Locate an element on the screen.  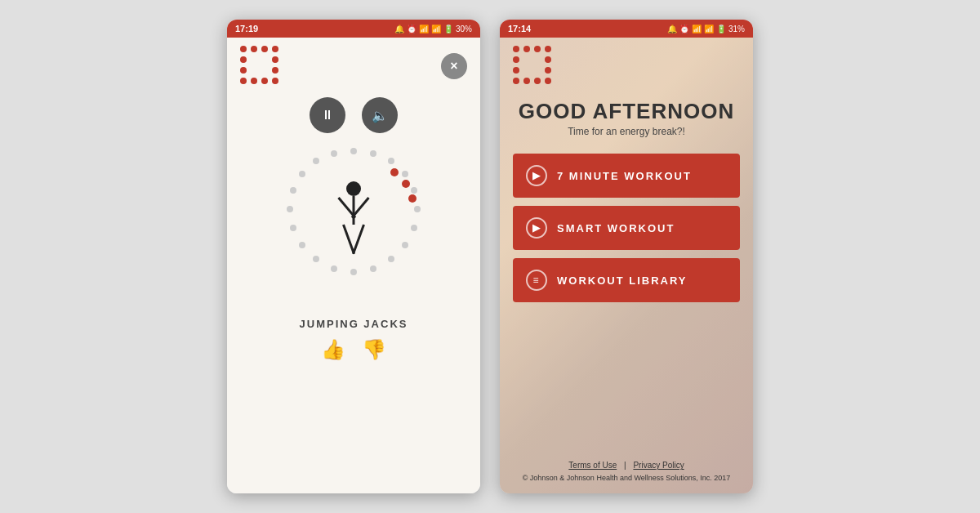
seven-minute-workout-button: ▶ 7 MINUTE WORKOUT is located at coordinates (626, 176).